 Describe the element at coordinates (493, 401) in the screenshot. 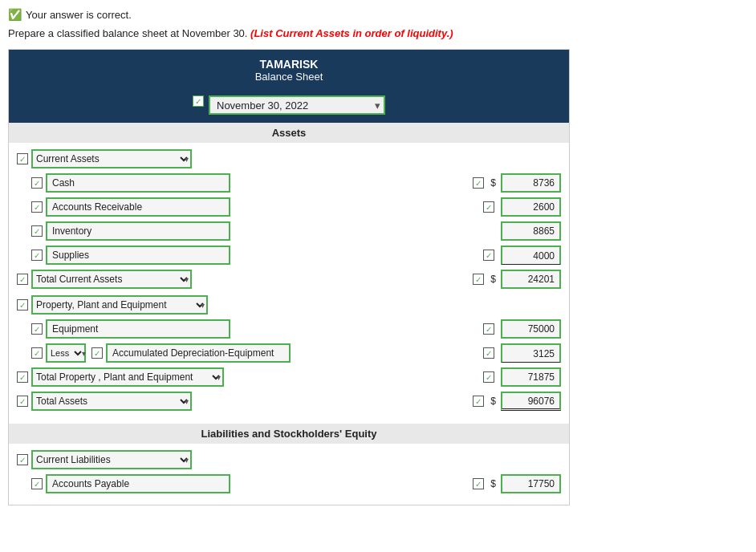

I see `ta-dollar: $` at that location.